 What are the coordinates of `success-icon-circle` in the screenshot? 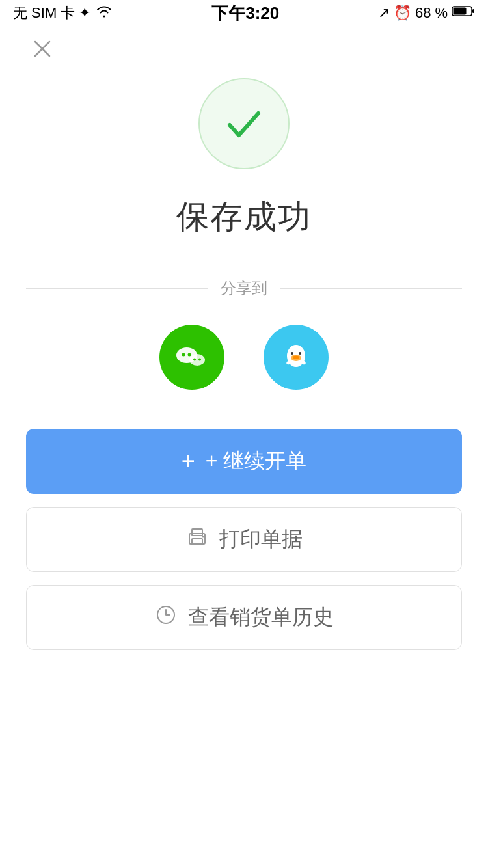 It's located at (244, 124).